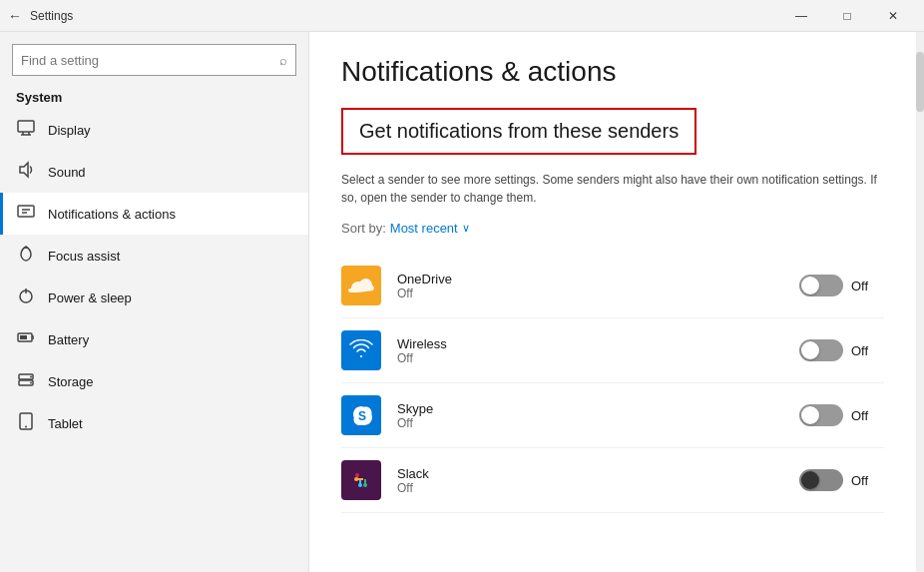 Image resolution: width=924 pixels, height=572 pixels. I want to click on sidebar-section-label: System, so click(154, 96).